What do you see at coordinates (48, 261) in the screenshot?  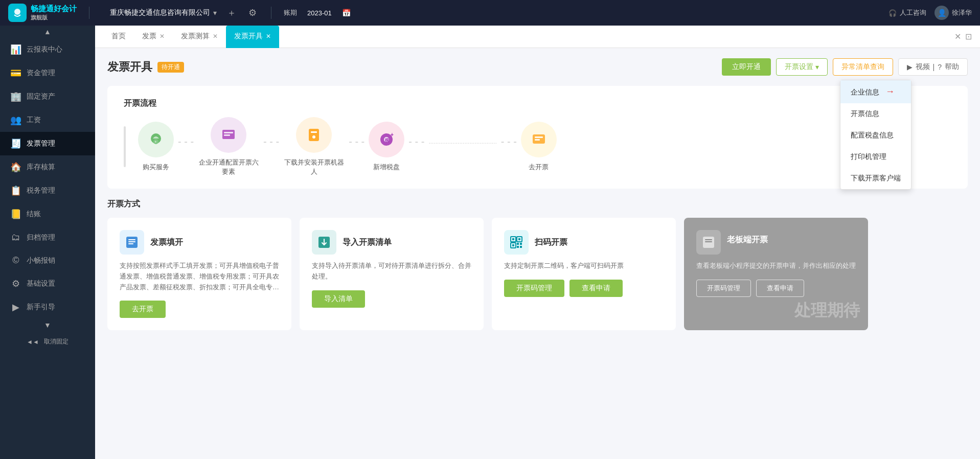 I see `sidebar-item-expense: © 小畅报销` at bounding box center [48, 261].